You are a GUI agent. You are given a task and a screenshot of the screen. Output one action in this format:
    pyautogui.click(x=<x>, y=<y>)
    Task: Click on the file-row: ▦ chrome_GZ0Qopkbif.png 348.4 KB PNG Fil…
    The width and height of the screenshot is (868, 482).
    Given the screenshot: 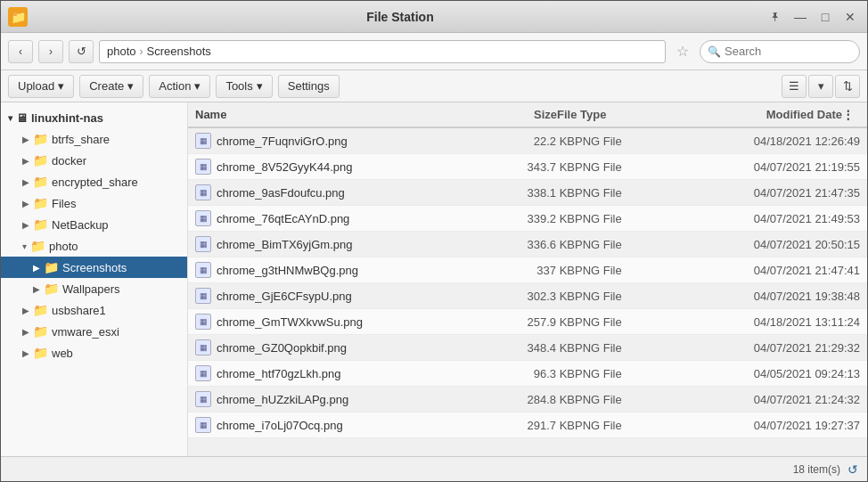 What is the action you would take?
    pyautogui.click(x=528, y=347)
    